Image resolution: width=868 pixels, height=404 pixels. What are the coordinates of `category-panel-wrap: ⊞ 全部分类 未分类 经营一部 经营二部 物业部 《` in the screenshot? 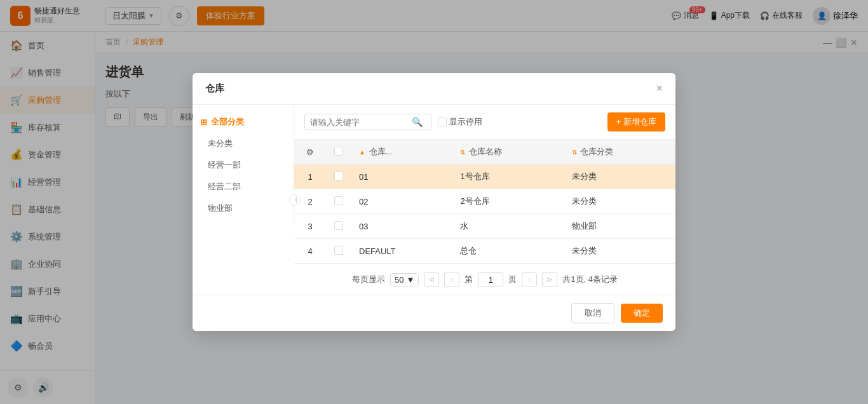 It's located at (243, 199).